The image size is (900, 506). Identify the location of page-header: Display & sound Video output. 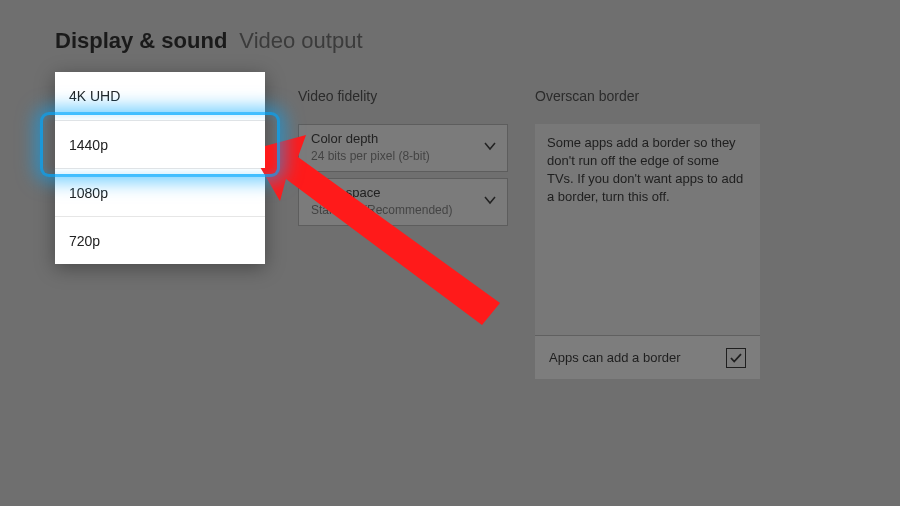
(209, 41).